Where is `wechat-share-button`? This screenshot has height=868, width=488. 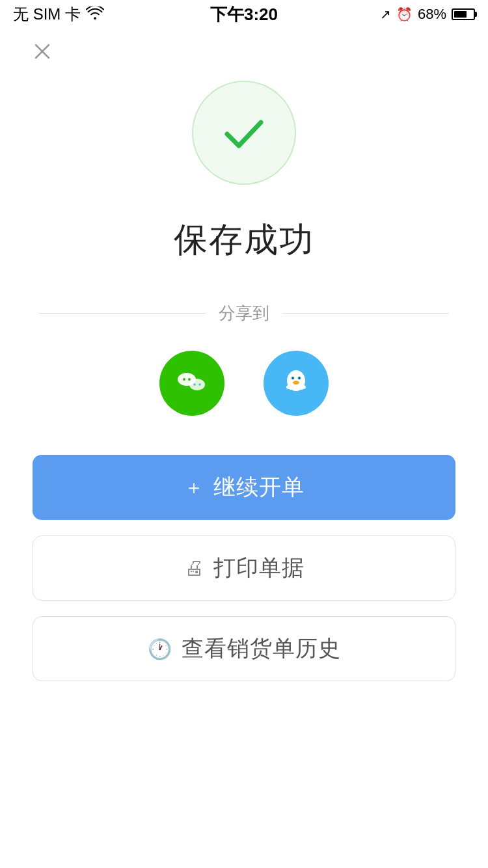 wechat-share-button is located at coordinates (192, 383).